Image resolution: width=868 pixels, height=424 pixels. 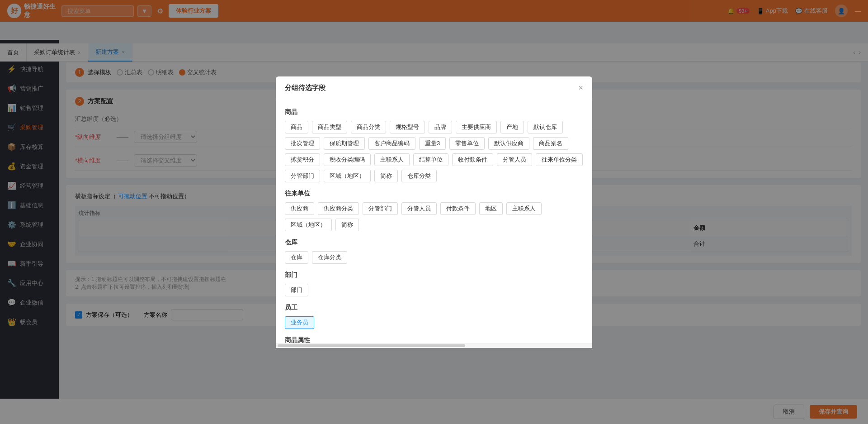 I want to click on field-tag-customer-goods-code: 客户商品编码, so click(x=392, y=143).